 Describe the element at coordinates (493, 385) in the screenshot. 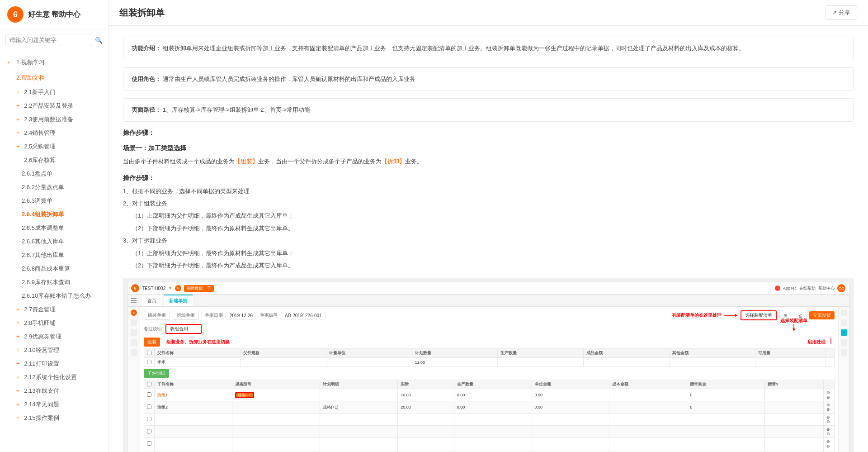

I see `mockup-child-col-qty: 生产数量` at that location.